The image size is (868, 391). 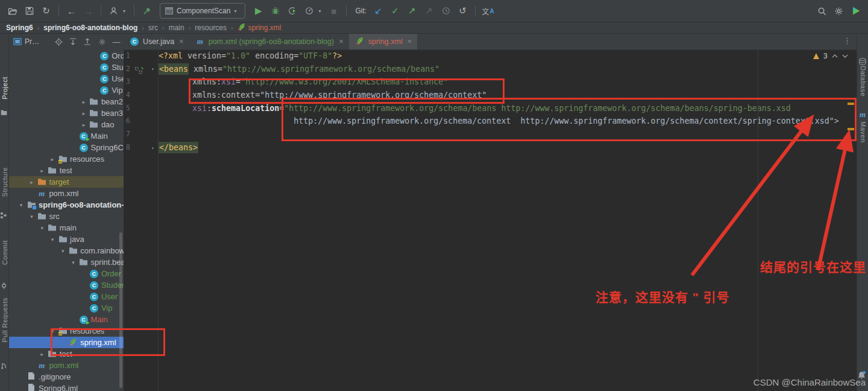 What do you see at coordinates (88, 11) in the screenshot?
I see `forward-icon: →` at bounding box center [88, 11].